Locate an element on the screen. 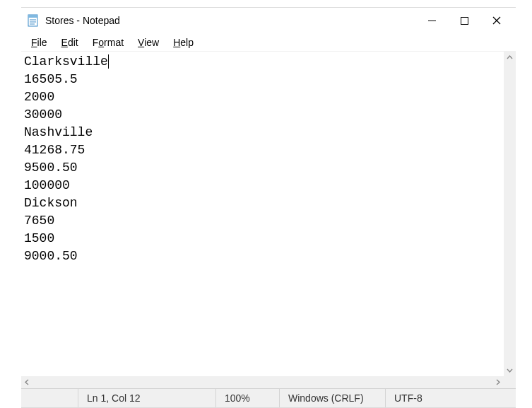 This screenshot has height=408, width=532. menu-format: Format is located at coordinates (108, 42).